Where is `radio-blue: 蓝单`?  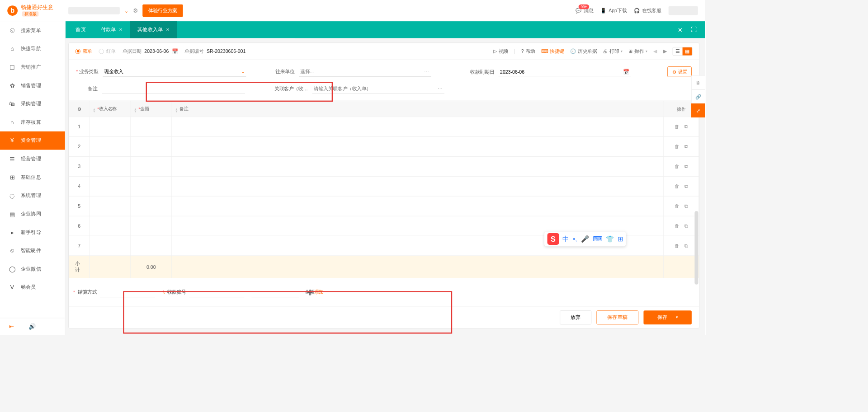
radio-blue: 蓝单 is located at coordinates (84, 52).